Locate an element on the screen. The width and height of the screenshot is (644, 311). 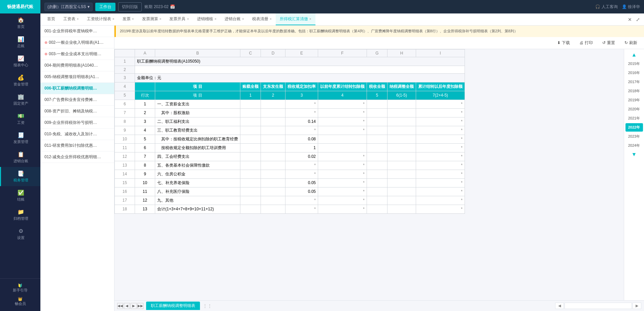
tab-salary-table: 工资表 × is located at coordinates (71, 20).